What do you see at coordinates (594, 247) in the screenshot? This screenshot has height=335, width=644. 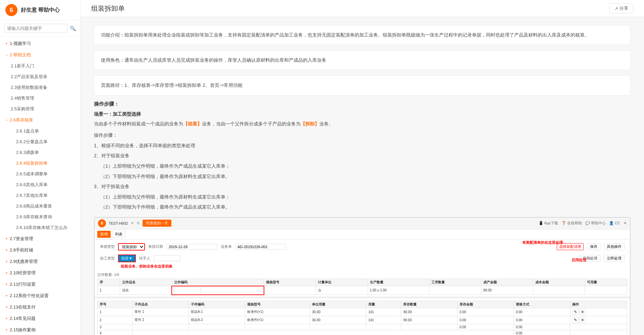 I see `mock-save-btn: 保存` at bounding box center [594, 247].